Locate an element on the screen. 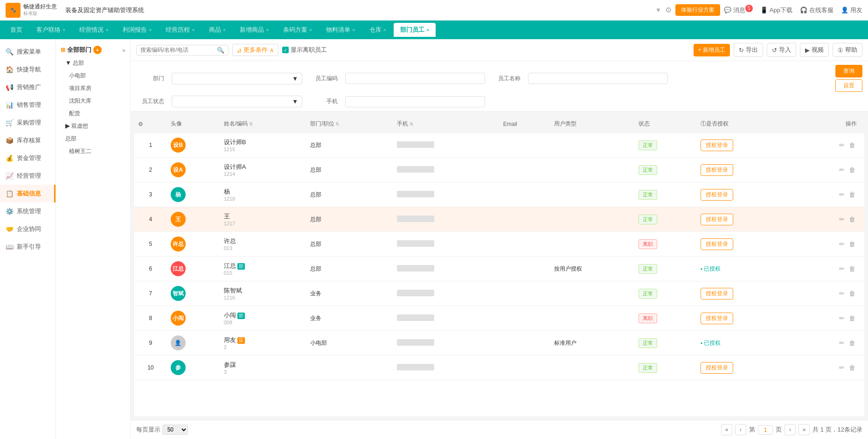 Image resolution: width=868 pixels, height=439 pixels. sidebar-item-search: 🔍 搜索菜单 is located at coordinates (28, 52).